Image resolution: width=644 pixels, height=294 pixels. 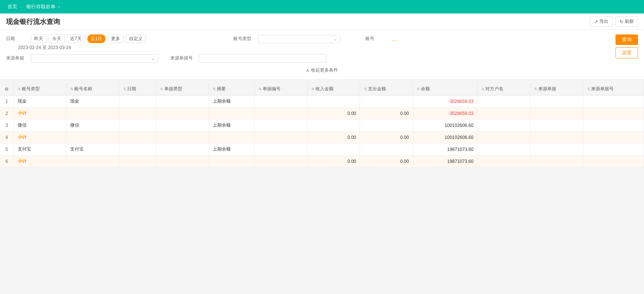 I want to click on date-option-近1月: 近1月, so click(x=97, y=39).